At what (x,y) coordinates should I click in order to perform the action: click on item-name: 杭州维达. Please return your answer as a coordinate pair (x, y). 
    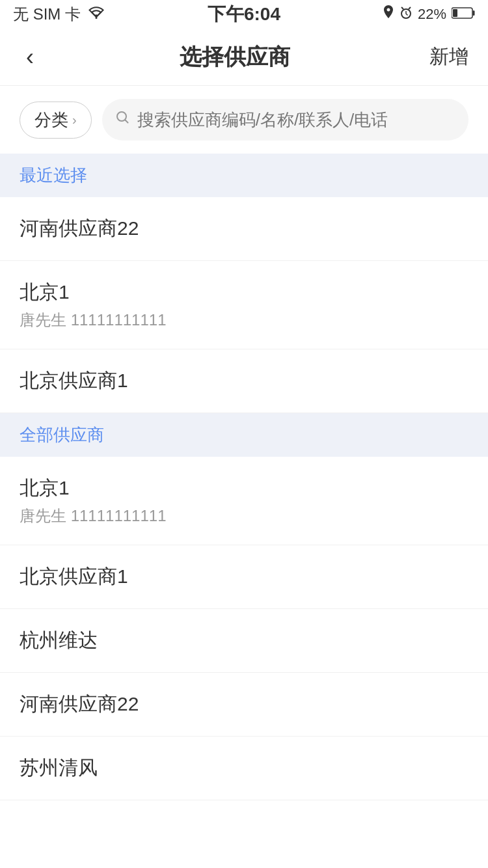
    Looking at the image, I should click on (244, 640).